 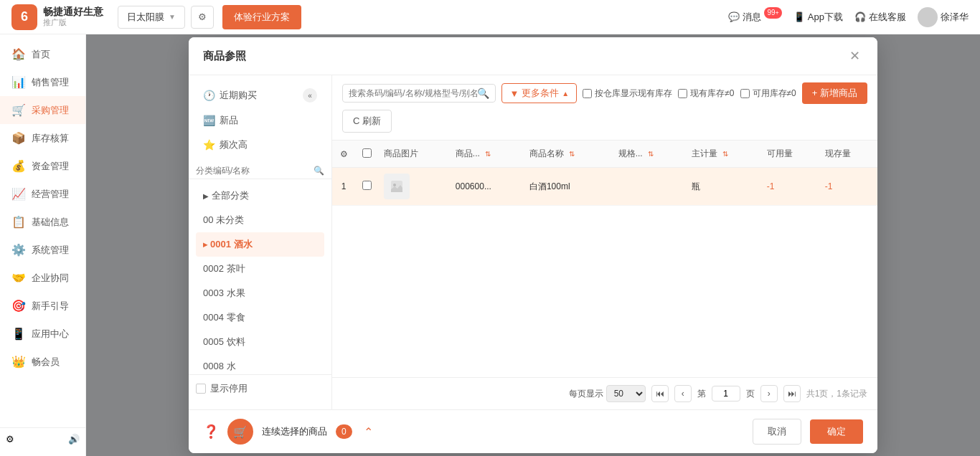 I want to click on frequent-label: 频次高, so click(x=234, y=145).